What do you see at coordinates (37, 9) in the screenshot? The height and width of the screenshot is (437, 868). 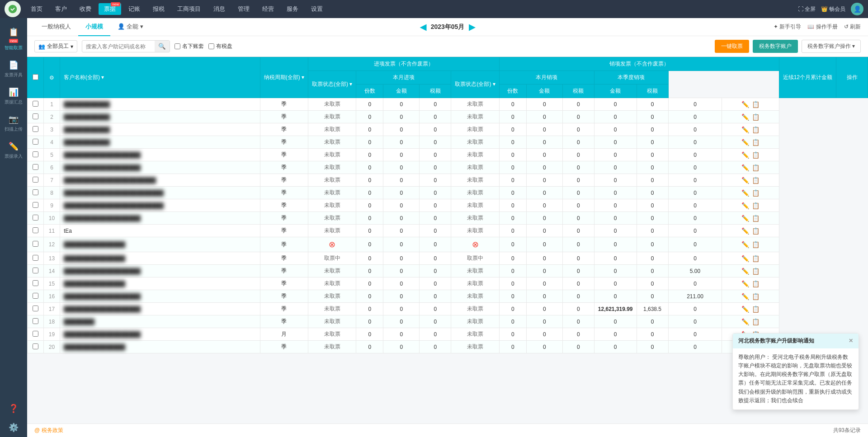 I see `nav-home: 首页` at bounding box center [37, 9].